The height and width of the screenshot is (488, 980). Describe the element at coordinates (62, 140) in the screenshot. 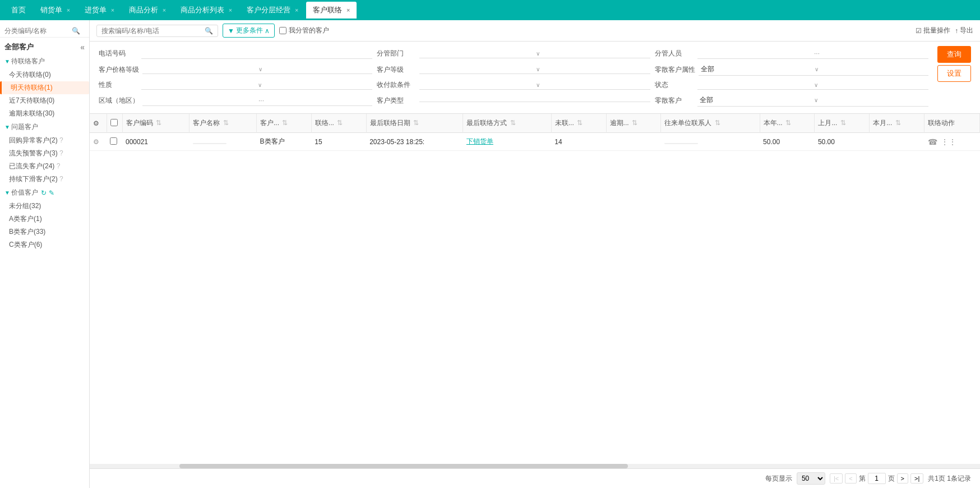

I see `help-icon-repurchase: ?` at that location.